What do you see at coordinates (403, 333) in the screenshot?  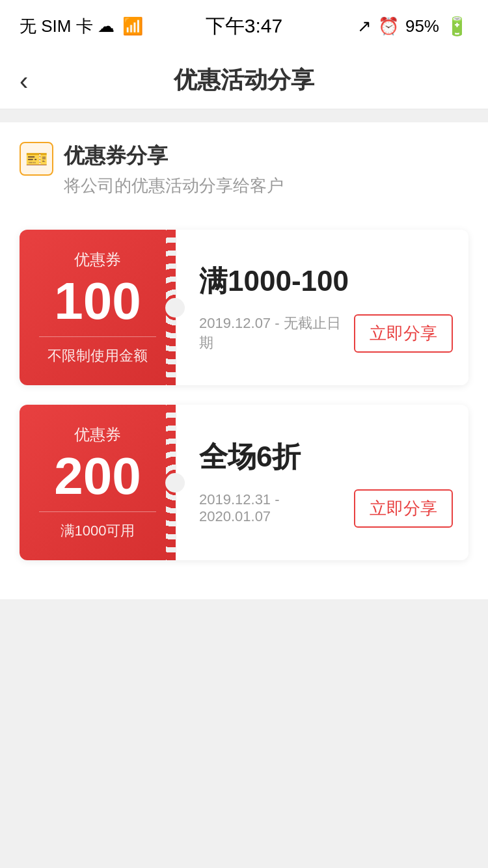 I see `share-button-1: 立即分享` at bounding box center [403, 333].